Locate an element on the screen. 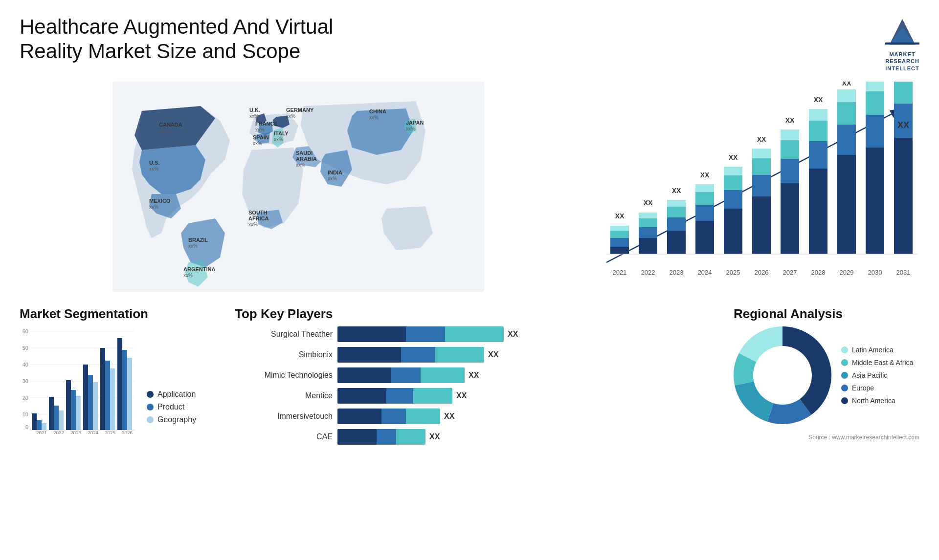 Image resolution: width=939 pixels, height=560 pixels. reg-legend-north-america: North America is located at coordinates (877, 401).